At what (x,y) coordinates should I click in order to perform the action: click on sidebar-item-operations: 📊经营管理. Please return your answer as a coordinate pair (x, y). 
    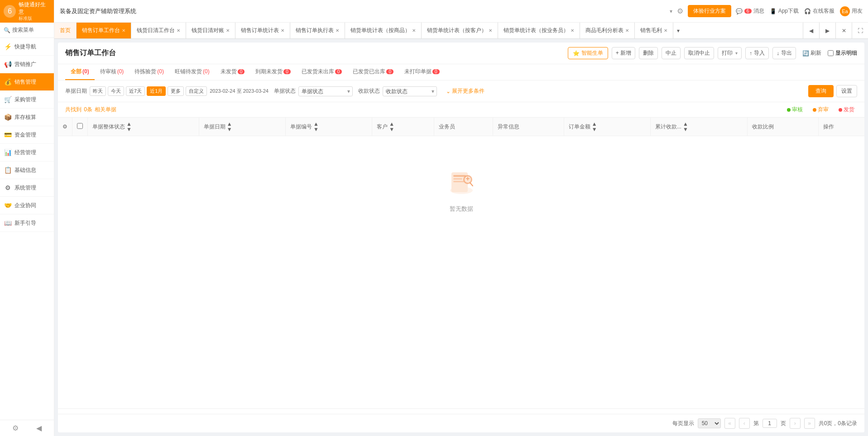
    Looking at the image, I should click on (27, 153).